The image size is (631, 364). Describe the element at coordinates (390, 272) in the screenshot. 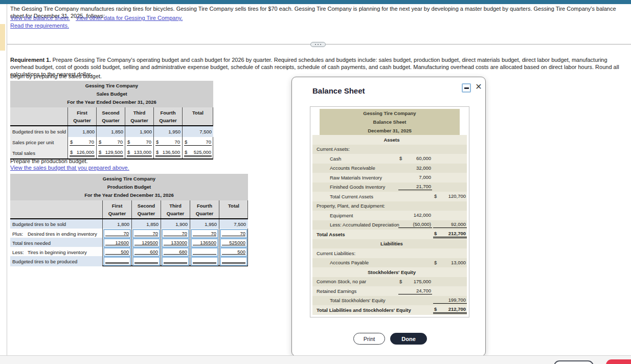

I see `balance-sheet-section-header: Stockholders' Equity` at that location.